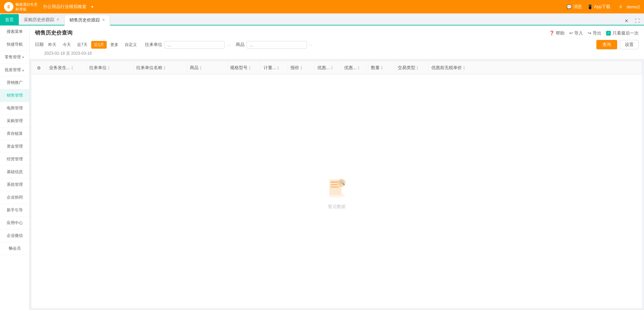 Image resolution: width=644 pixels, height=310 pixels. Describe the element at coordinates (328, 68) in the screenshot. I see `th-discount1: 优惠... ▲▼` at that location.